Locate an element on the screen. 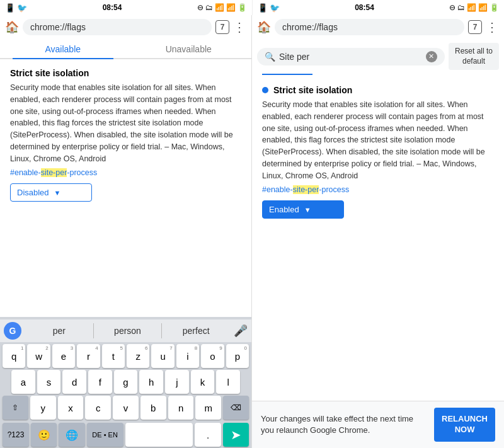 This screenshot has height=448, width=504. key-language: DE • EN is located at coordinates (105, 435).